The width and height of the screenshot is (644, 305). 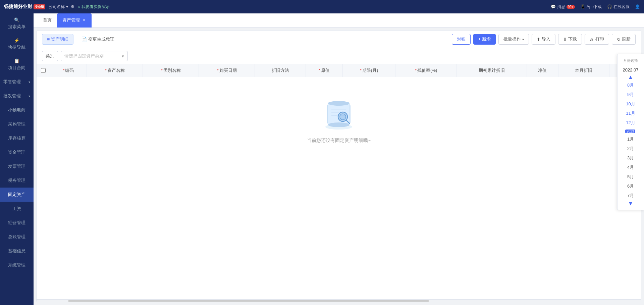 What do you see at coordinates (17, 44) in the screenshot?
I see `sidebar-item-quick-nav: ⚡ 快捷导航` at bounding box center [17, 44].